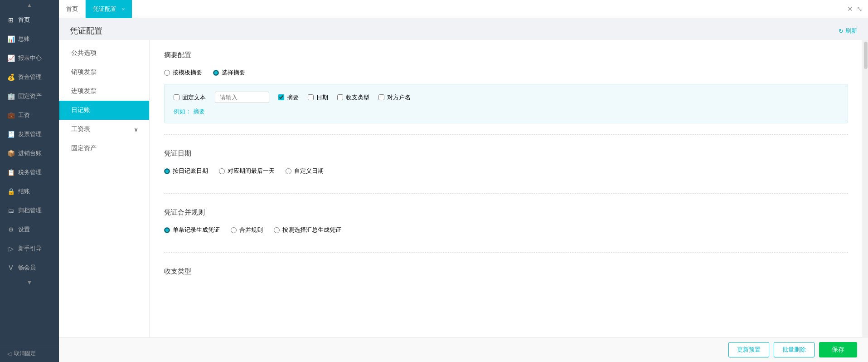  What do you see at coordinates (29, 96) in the screenshot?
I see `sidebar-item-assets: 🏢 固定资产` at bounding box center [29, 96].